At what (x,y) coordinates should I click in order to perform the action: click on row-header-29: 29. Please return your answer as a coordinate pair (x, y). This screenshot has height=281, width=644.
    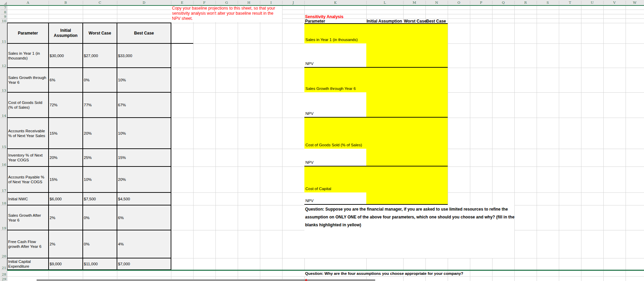
    Looking at the image, I should click on (3, 279).